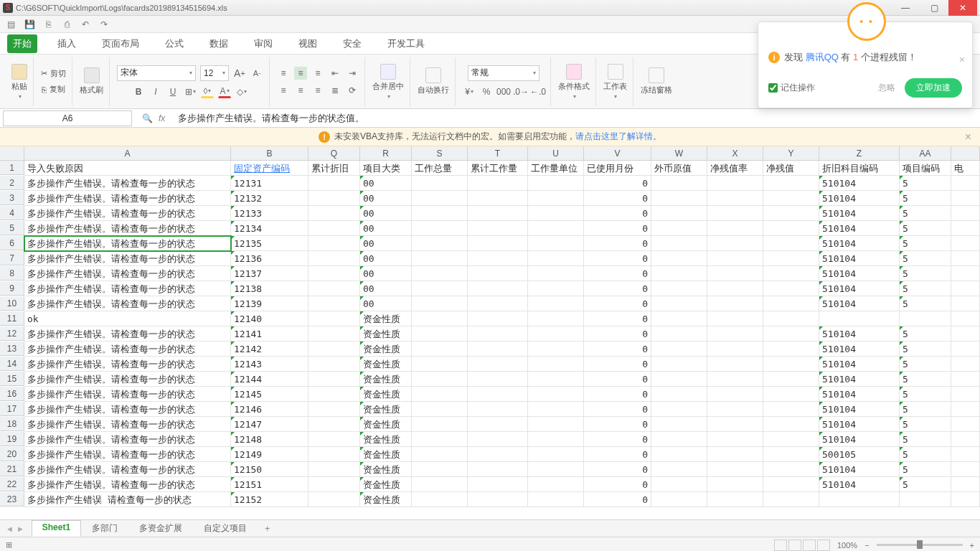 The width and height of the screenshot is (980, 551). I want to click on row-header: 12, so click(12, 334).